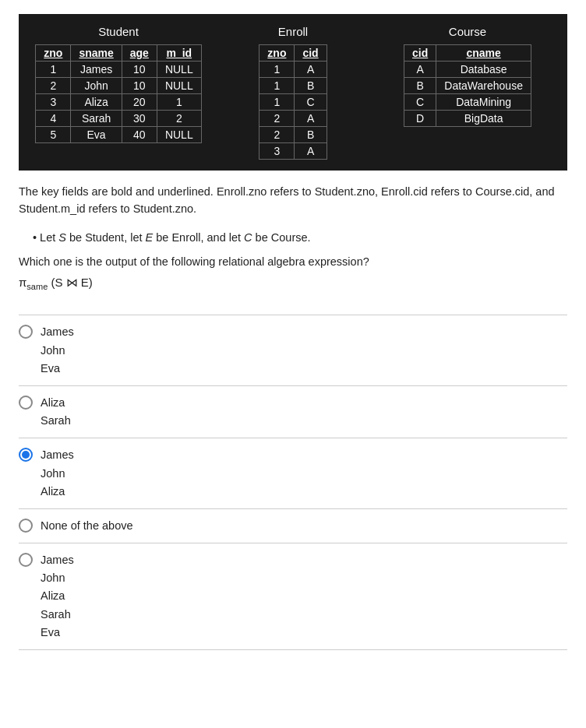  What do you see at coordinates (118, 31) in the screenshot?
I see `student-table-title: Student` at bounding box center [118, 31].